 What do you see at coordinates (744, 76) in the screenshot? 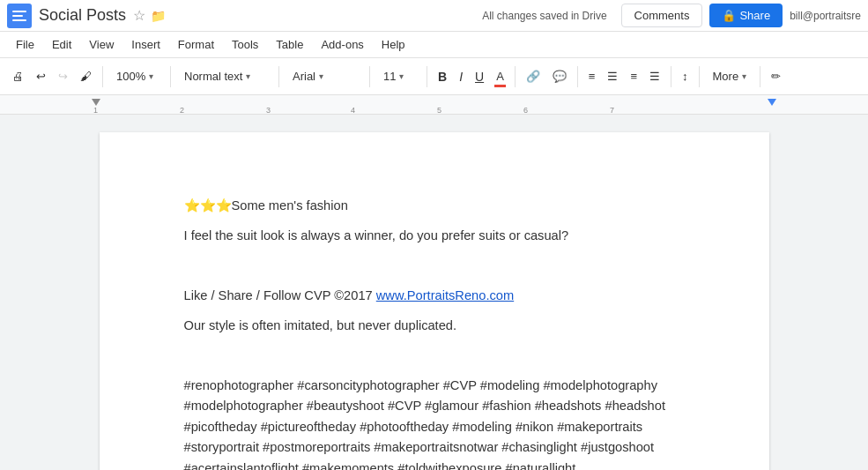
I see `chevron-down-icon-5: ▾` at bounding box center [744, 76].